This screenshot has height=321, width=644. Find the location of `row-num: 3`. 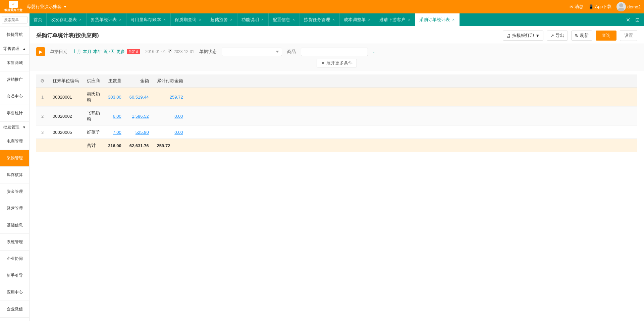

row-num: 3 is located at coordinates (42, 132).